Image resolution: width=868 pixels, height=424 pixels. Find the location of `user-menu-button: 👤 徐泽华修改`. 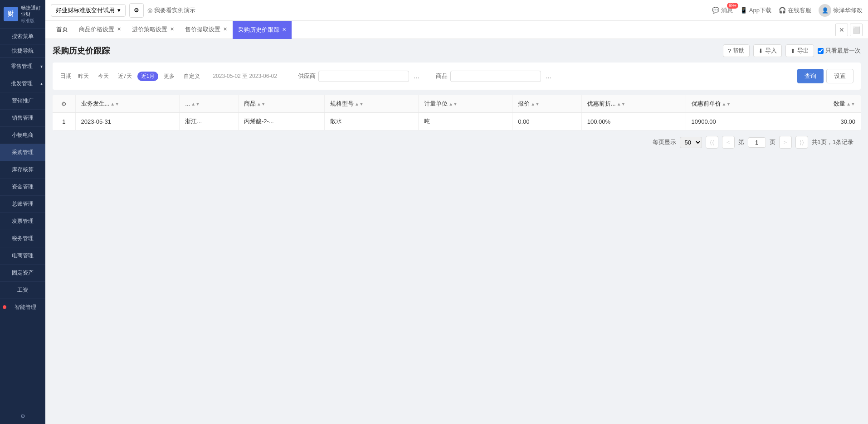

user-menu-button: 👤 徐泽华修改 is located at coordinates (841, 10).